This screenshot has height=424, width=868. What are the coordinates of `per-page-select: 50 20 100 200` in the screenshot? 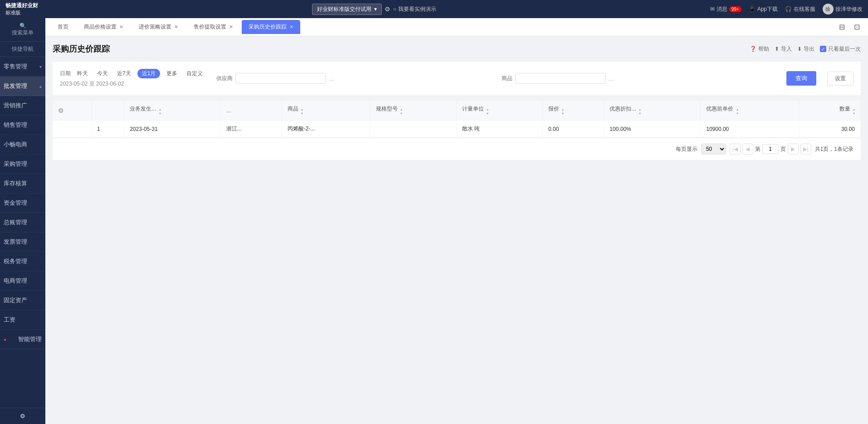 It's located at (714, 149).